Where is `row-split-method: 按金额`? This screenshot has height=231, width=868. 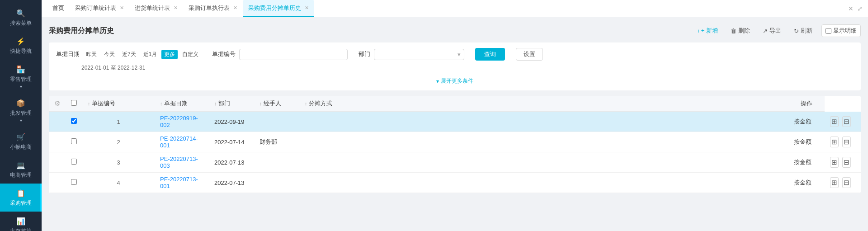 row-split-method: 按金额 is located at coordinates (807, 122).